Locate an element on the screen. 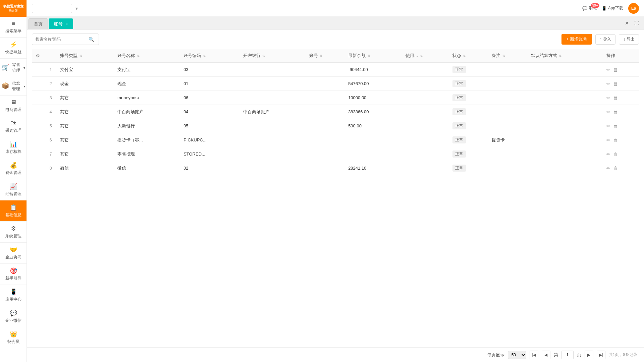 The image size is (644, 362). col-default-settle-label: 默认结算方式 is located at coordinates (544, 56).